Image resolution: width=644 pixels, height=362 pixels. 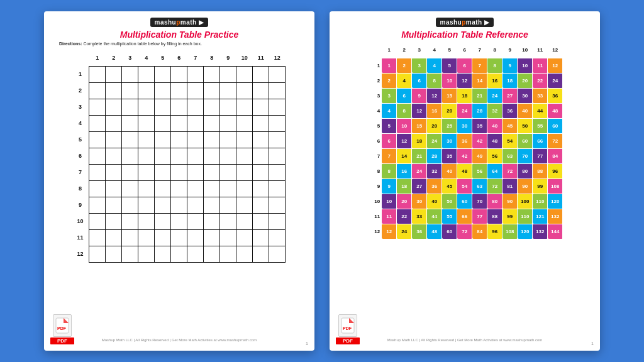 I want to click on logo-bar-2: mashupmath ▶, so click(x=464, y=23).